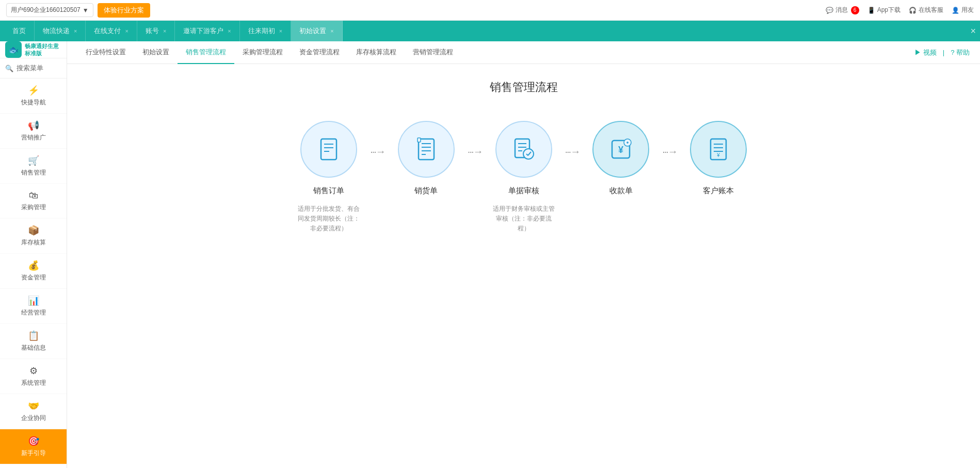 The image size is (980, 468). I want to click on finance-icon: 💰, so click(34, 266).